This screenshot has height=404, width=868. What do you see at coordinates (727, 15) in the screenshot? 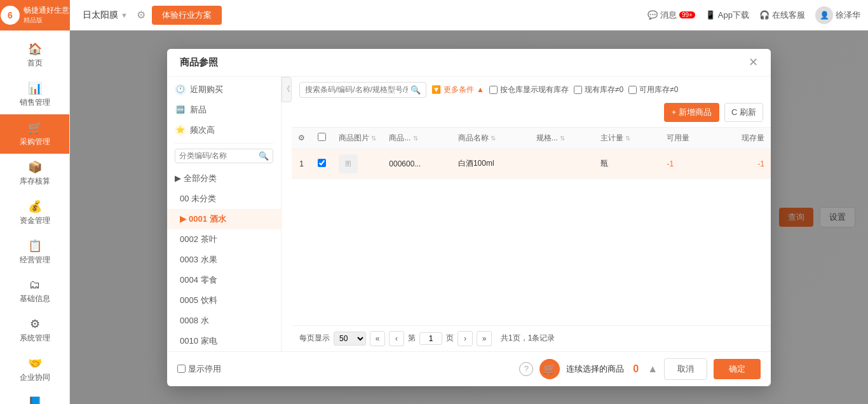
I see `nav-app-item: 📱 App下载` at bounding box center [727, 15].